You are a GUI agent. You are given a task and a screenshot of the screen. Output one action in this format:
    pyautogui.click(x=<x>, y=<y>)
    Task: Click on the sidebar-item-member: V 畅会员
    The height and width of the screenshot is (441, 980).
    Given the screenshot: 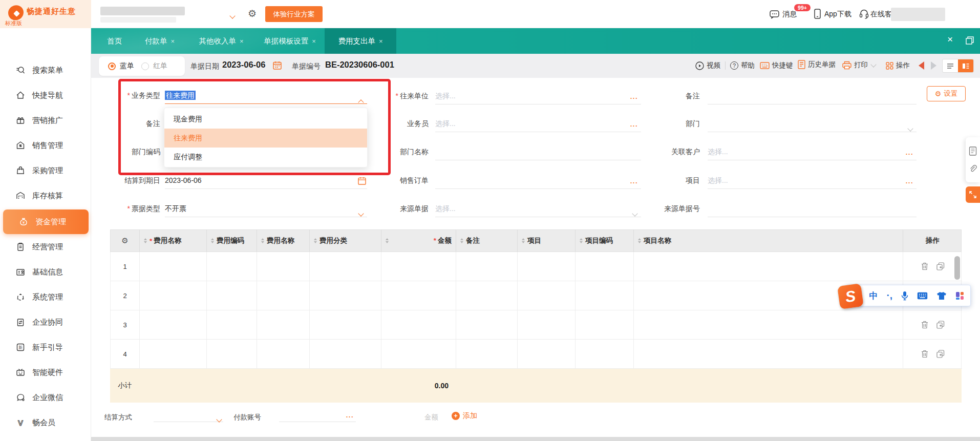 What is the action you would take?
    pyautogui.click(x=45, y=423)
    